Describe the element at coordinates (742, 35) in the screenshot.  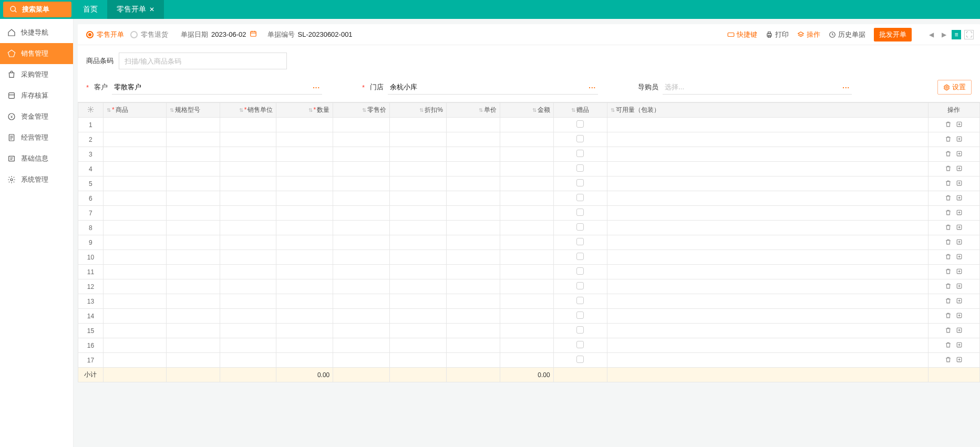
I see `shortcut-button: 快捷键` at that location.